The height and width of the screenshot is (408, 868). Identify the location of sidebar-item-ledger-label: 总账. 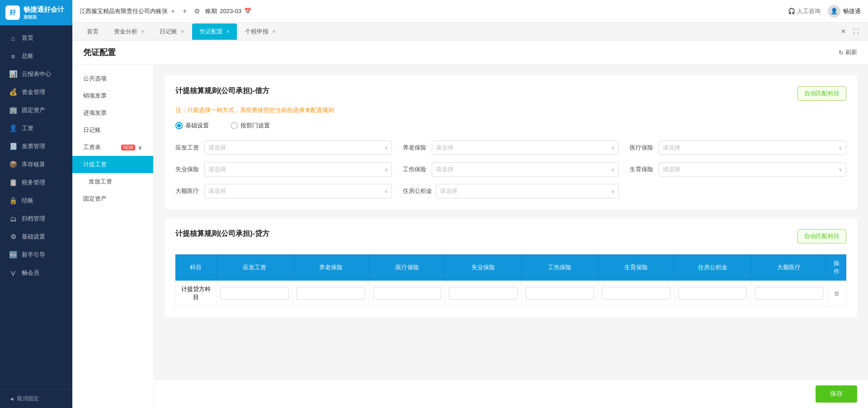
(28, 56).